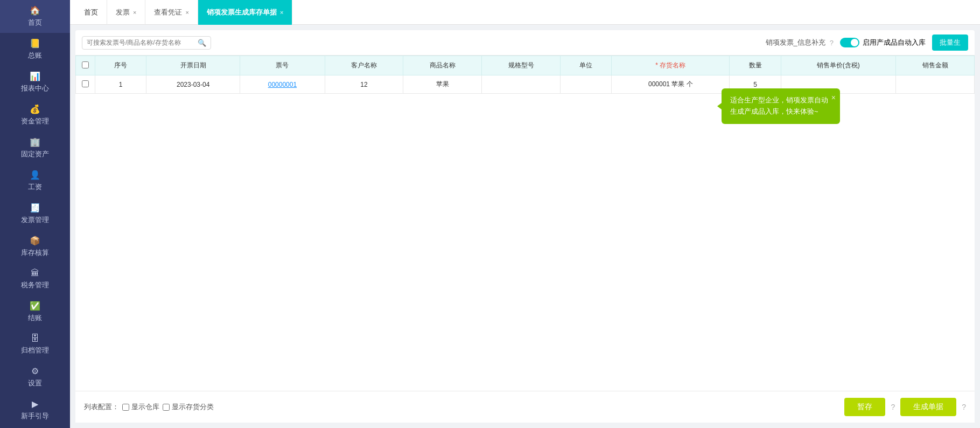  Describe the element at coordinates (35, 240) in the screenshot. I see `inventory-icon: 📦` at that location.